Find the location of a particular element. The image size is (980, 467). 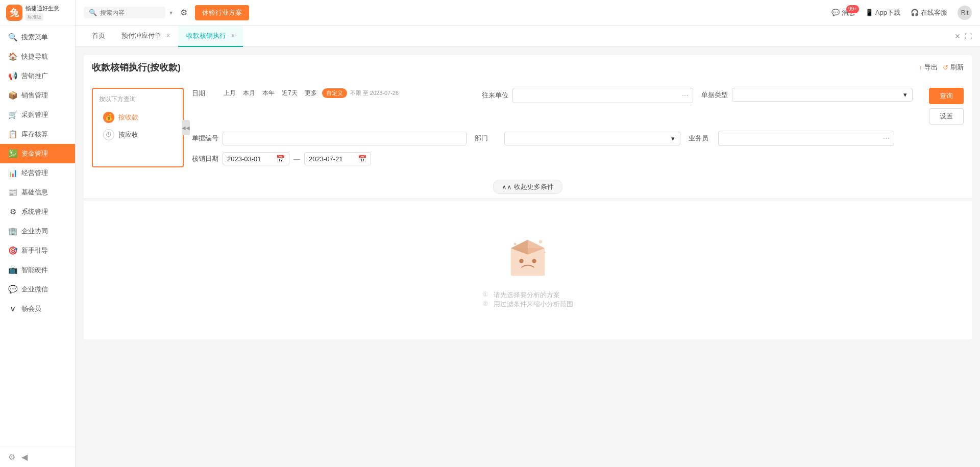

sidebar-item-sales: 📦 销售管理 is located at coordinates (38, 95).